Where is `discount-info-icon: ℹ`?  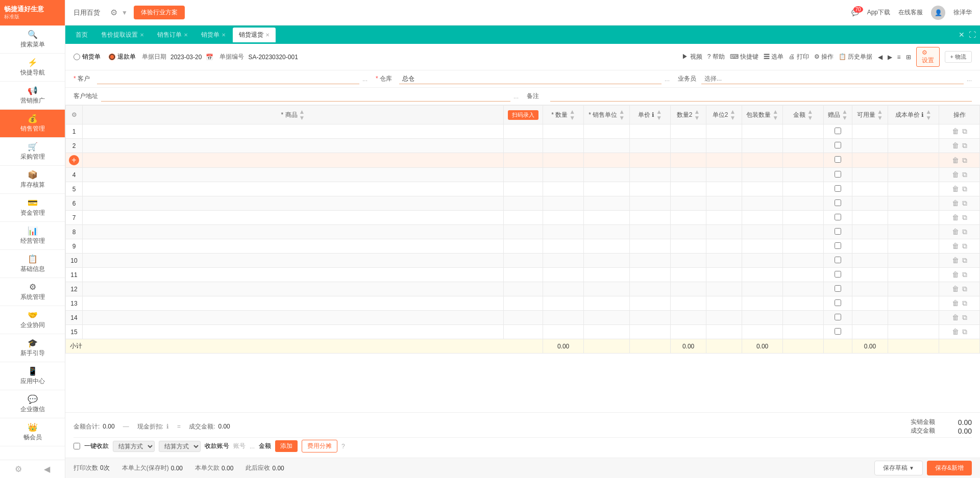 discount-info-icon: ℹ is located at coordinates (167, 426).